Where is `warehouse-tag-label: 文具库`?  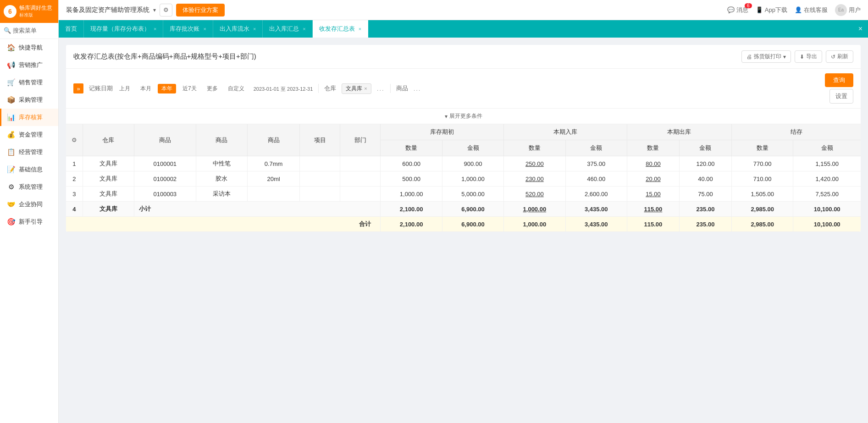
warehouse-tag-label: 文具库 is located at coordinates (354, 89).